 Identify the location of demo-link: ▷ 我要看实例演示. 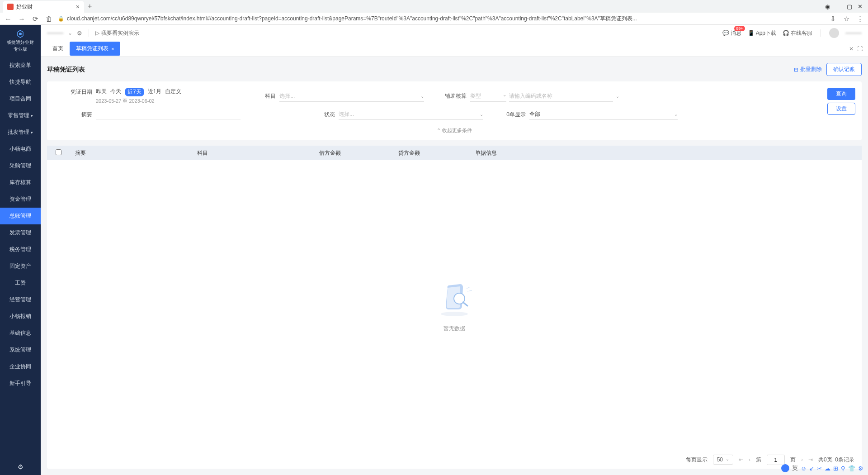
(118, 33).